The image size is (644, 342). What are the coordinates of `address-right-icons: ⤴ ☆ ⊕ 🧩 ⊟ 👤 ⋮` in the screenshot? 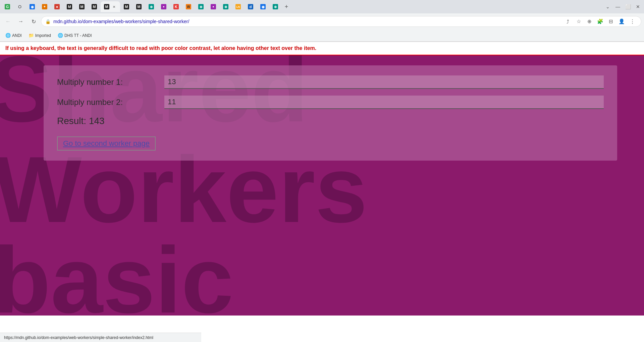 It's located at (600, 21).